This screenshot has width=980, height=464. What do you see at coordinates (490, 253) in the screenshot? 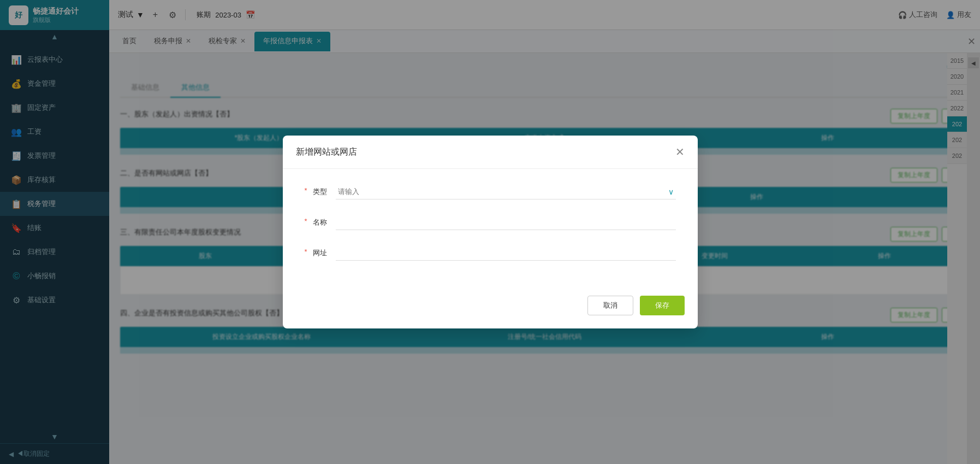
I see `url-field-row: * 网址` at bounding box center [490, 253].